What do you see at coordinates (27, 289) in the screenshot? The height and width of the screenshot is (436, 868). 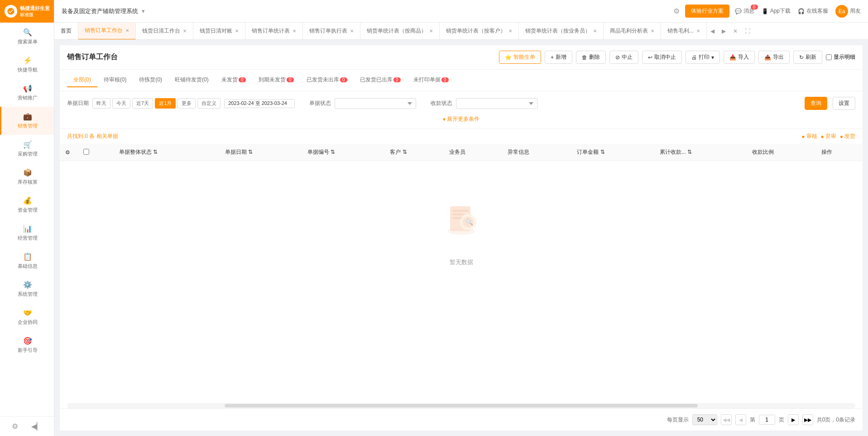 I see `sidebar-item-system: ⚙️ 系统管理` at bounding box center [27, 289].